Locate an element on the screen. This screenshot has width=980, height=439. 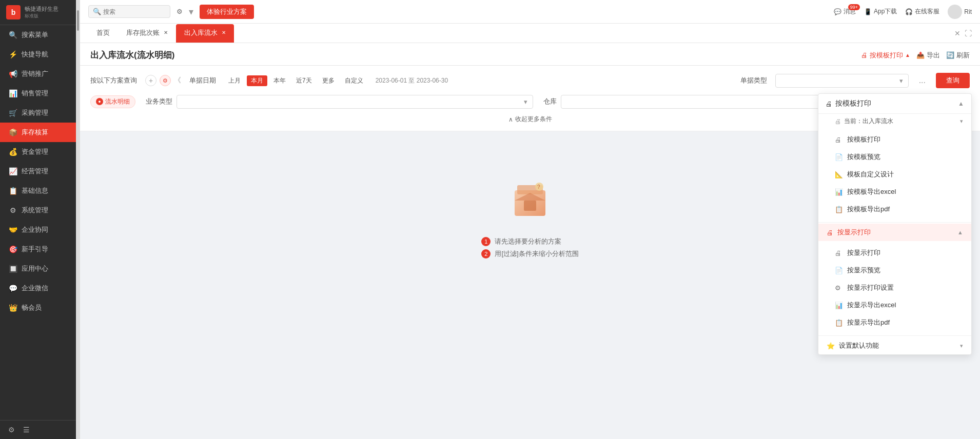
inventory-icon: 📦 is located at coordinates (13, 132).